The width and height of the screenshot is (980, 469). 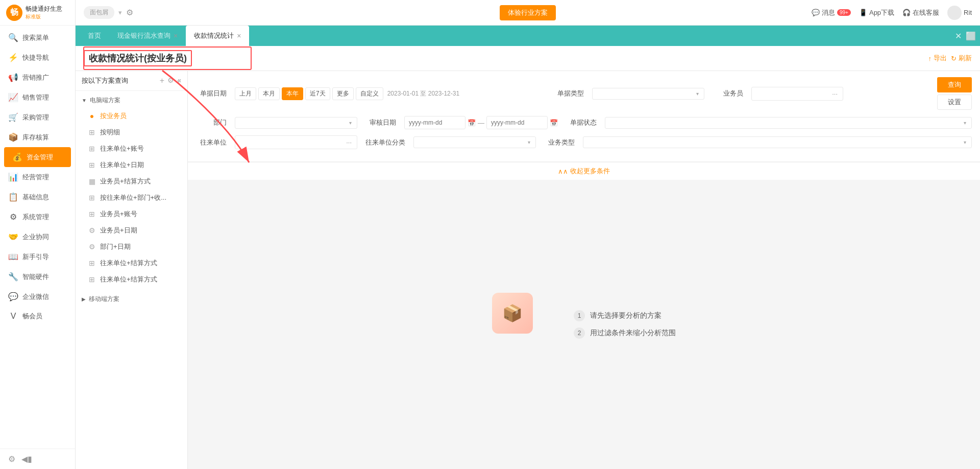 What do you see at coordinates (296, 142) in the screenshot?
I see `counterparty-select: ···` at bounding box center [296, 142].